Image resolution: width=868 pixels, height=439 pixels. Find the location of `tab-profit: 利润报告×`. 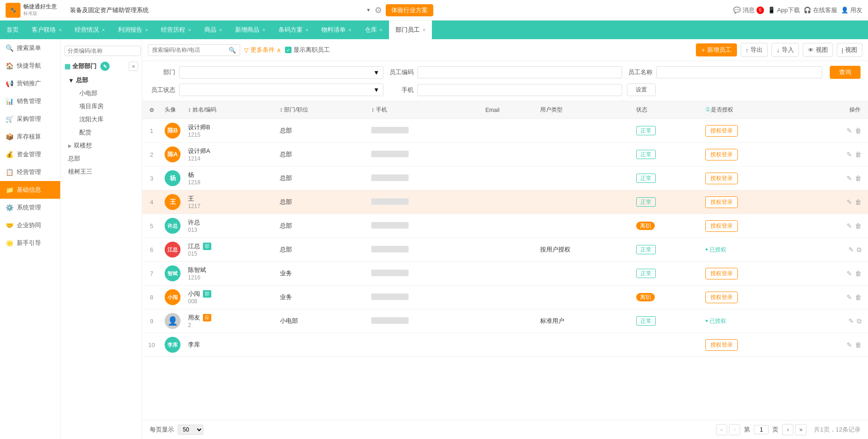

tab-profit: 利润报告× is located at coordinates (133, 30).